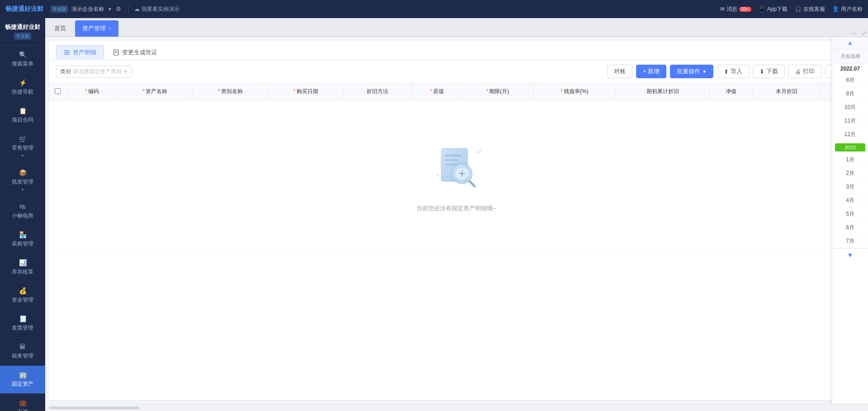 The height and width of the screenshot is (411, 868). Describe the element at coordinates (864, 33) in the screenshot. I see `window-maximize-btn: ⤢` at that location.